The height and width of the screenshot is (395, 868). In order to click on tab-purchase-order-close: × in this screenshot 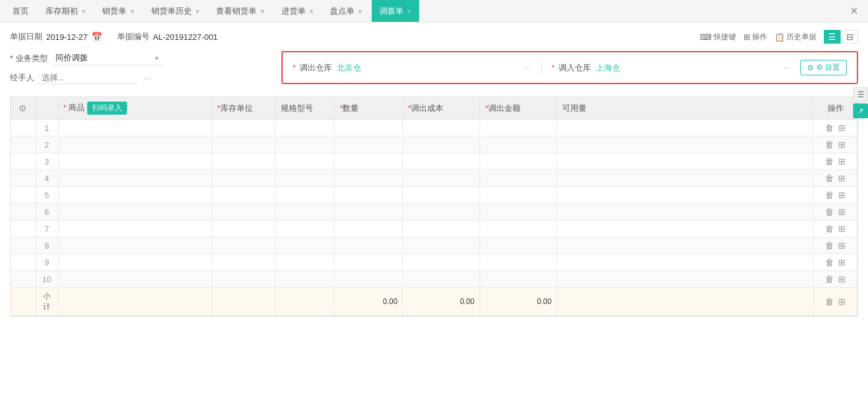, I will do `click(311, 11)`.